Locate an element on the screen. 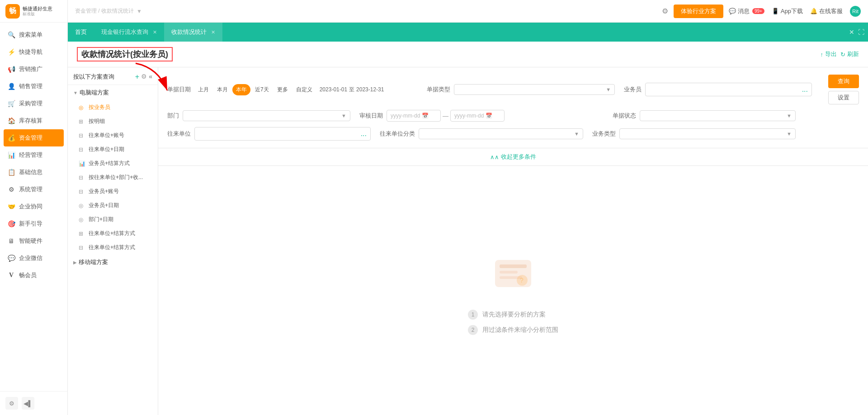  counterparty-category-arrow: ▼ is located at coordinates (577, 134).